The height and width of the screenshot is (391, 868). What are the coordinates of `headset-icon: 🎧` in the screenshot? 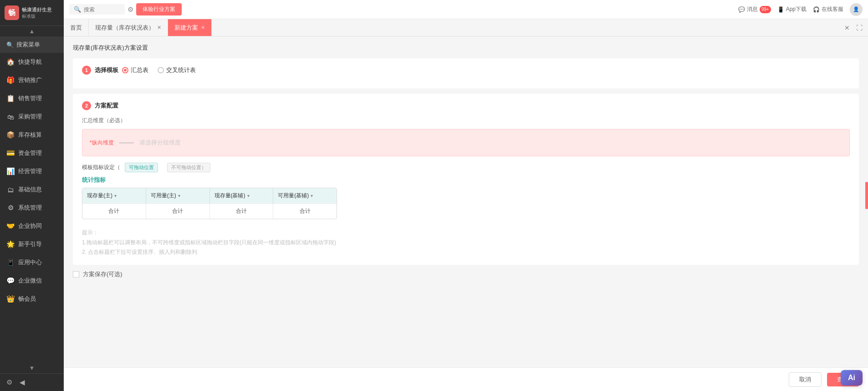 It's located at (816, 10).